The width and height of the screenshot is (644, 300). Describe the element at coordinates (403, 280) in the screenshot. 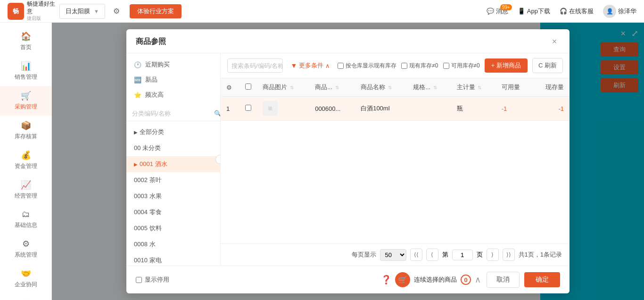

I see `cart-icon: 🛒` at that location.